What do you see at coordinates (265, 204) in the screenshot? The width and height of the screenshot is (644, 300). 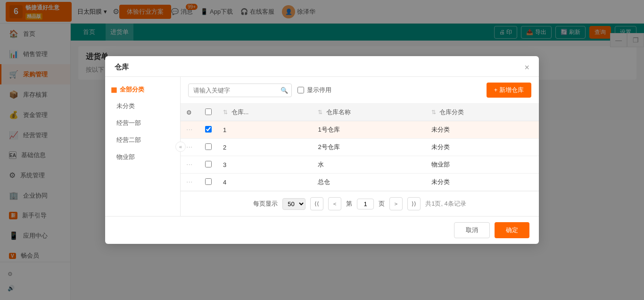 I see `per-page-label: 每页显示` at bounding box center [265, 204].